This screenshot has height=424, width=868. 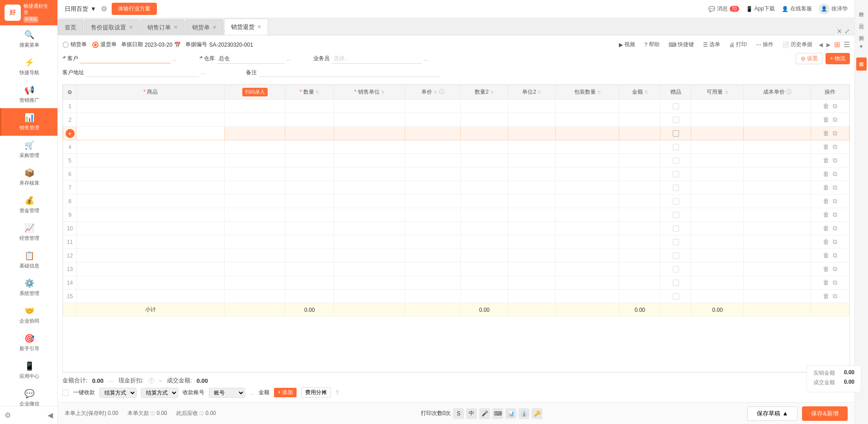 What do you see at coordinates (821, 45) in the screenshot?
I see `prev-icon: ◀` at bounding box center [821, 45].